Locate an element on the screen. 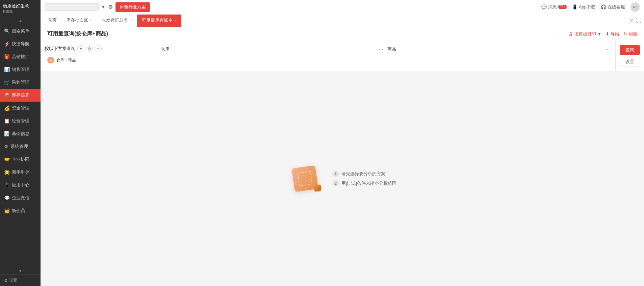 Image resolution: width=644 pixels, height=286 pixels. hint-text-2: 用[过滤]条件来缩小分析范围 is located at coordinates (369, 183).